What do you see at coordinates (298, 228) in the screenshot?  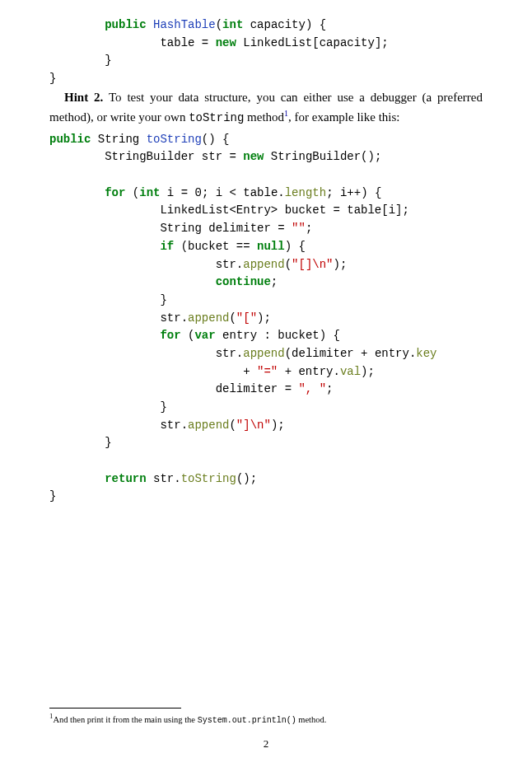 I see `string-literal: ""` at bounding box center [298, 228].